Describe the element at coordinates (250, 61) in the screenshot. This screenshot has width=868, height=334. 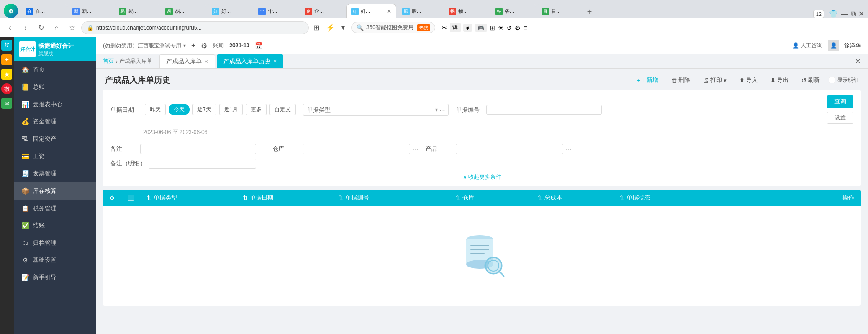
I see `content-tab-history-item: 产成品入库单历史 ✕` at that location.